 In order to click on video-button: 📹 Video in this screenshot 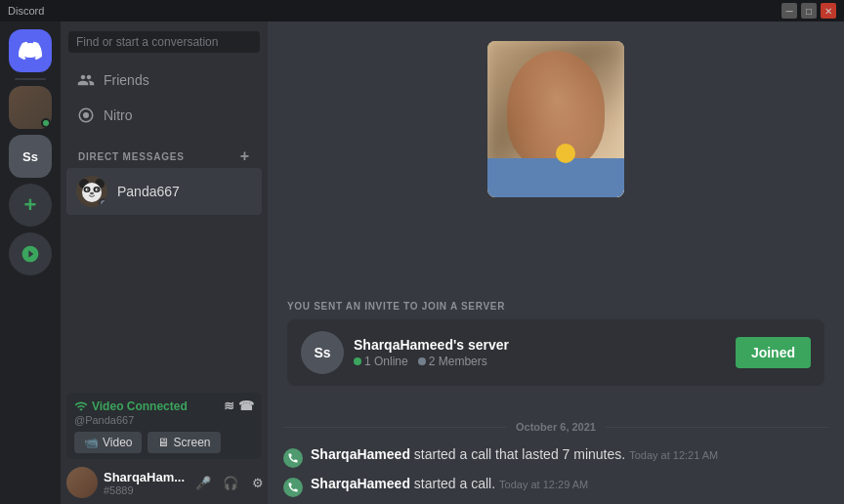, I will do `click(107, 442)`.